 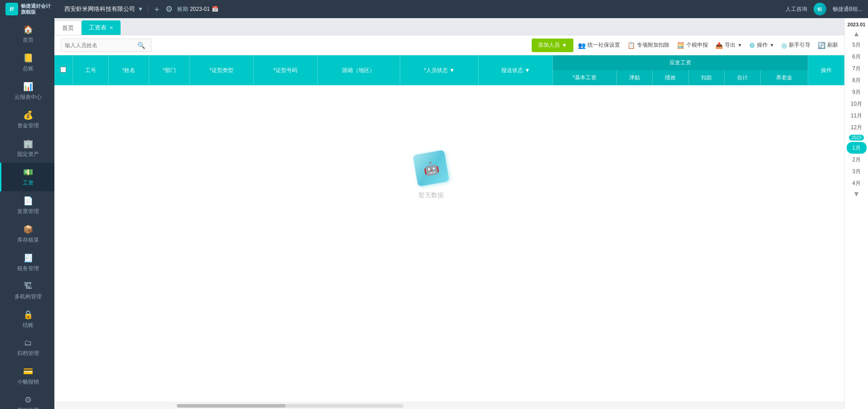 What do you see at coordinates (198, 9) in the screenshot?
I see `period-label: 账期 2023-01 📅` at bounding box center [198, 9].